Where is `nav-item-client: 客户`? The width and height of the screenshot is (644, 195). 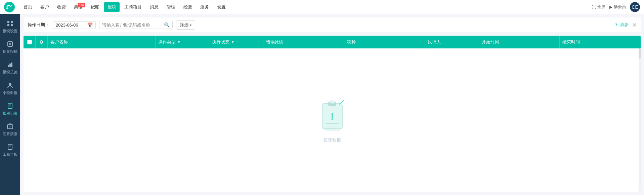
nav-item-client: 客户 is located at coordinates (45, 7).